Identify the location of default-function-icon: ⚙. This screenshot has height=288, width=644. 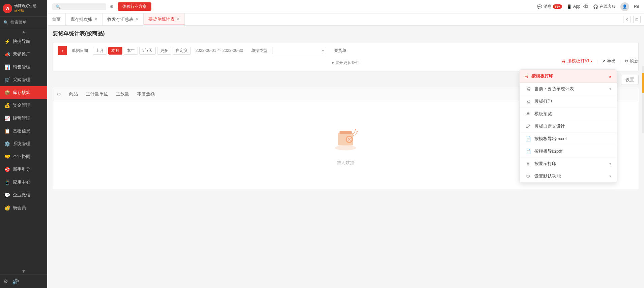
(528, 176).